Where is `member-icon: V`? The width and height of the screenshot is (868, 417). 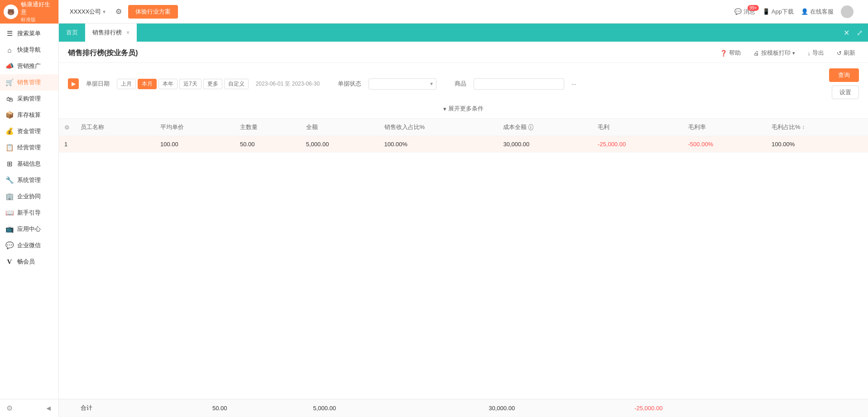 member-icon: V is located at coordinates (10, 262).